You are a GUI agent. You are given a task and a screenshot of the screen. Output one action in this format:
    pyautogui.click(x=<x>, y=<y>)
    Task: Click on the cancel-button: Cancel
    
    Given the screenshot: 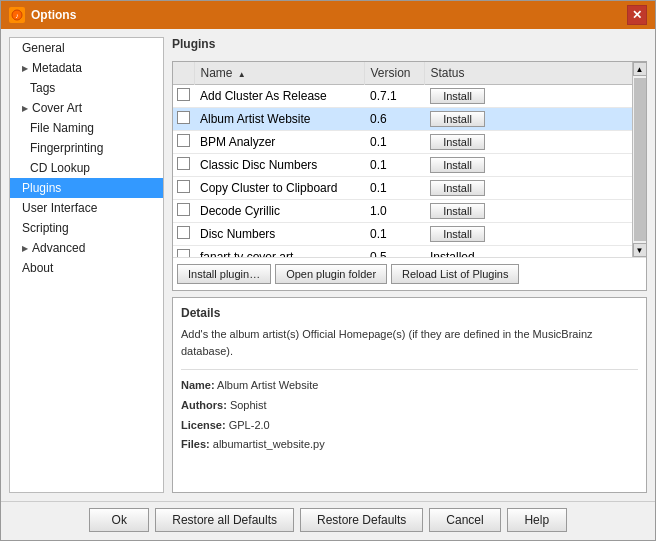 What is the action you would take?
    pyautogui.click(x=464, y=520)
    